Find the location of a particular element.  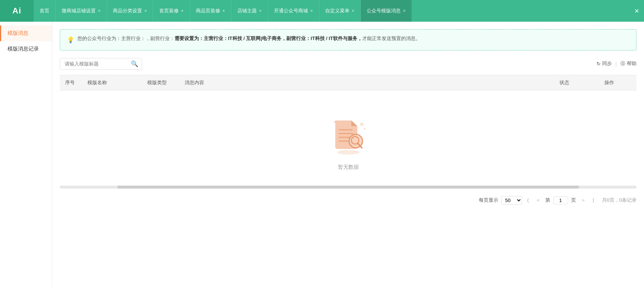

nav-tab-weishop-settings: 微商城店铺设置× is located at coordinates (81, 11).